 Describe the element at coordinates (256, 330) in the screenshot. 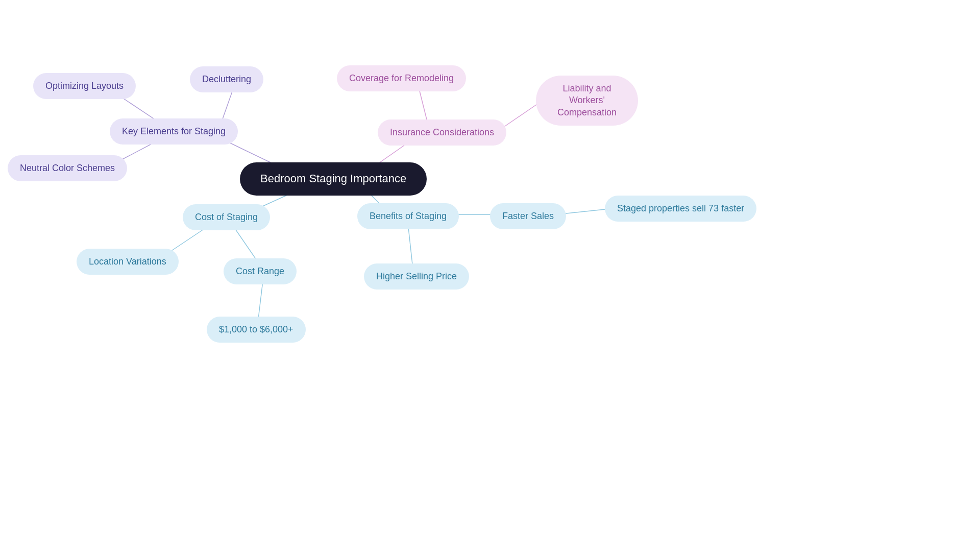

I see `cost-value-node: $1,000 to $6,000+` at that location.